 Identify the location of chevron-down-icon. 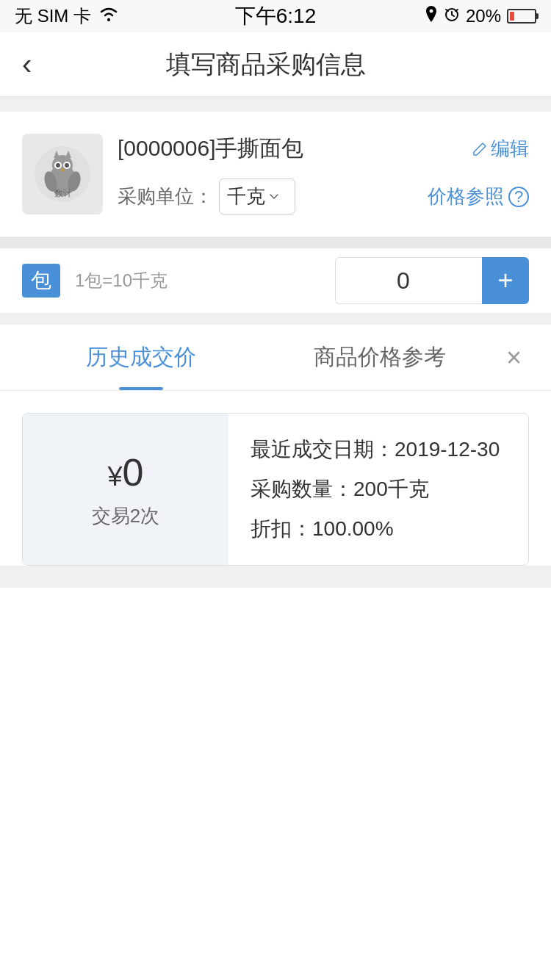
(274, 197).